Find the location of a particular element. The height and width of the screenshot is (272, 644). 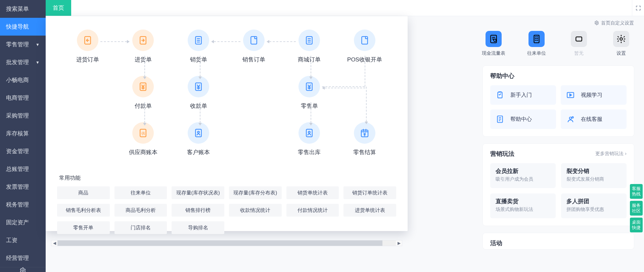

sidebar-item-label: 工资 is located at coordinates (12, 240).